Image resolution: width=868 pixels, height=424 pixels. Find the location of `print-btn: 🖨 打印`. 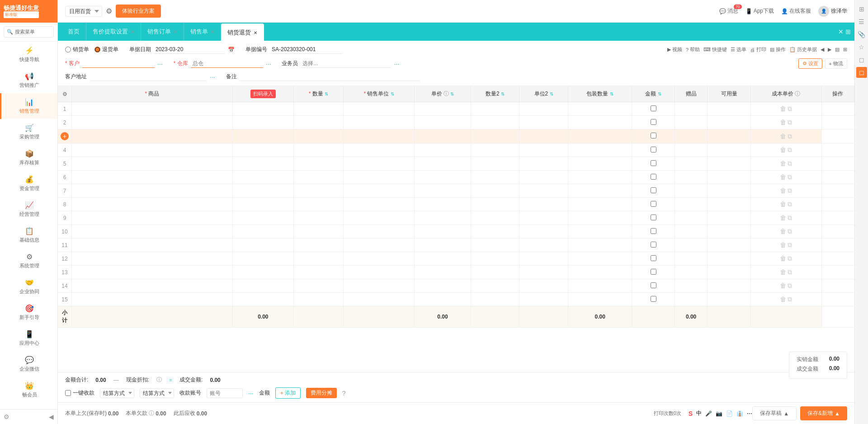

print-btn: 🖨 打印 is located at coordinates (758, 50).